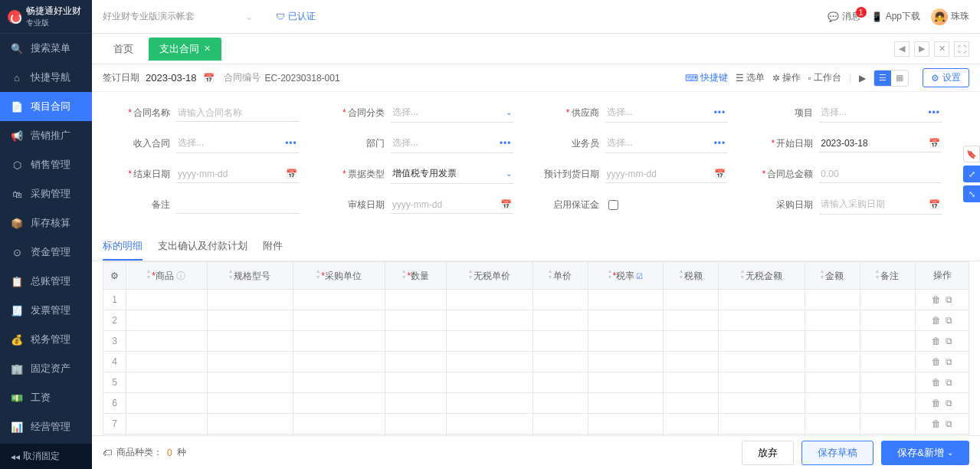 The image size is (980, 469). What do you see at coordinates (667, 113) in the screenshot?
I see `supplier-select: 选择...•••` at bounding box center [667, 113].